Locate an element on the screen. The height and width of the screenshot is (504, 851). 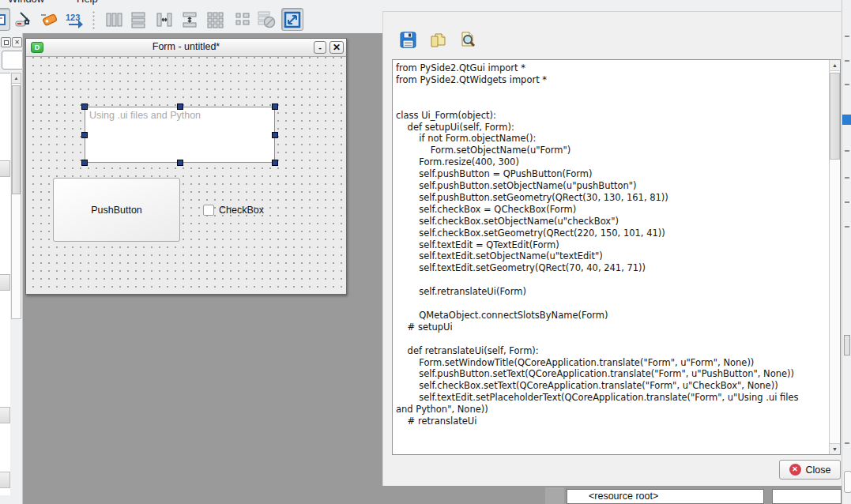
code-line: self.checkBox.setText(QCoreApplication.t… is located at coordinates (612, 386).